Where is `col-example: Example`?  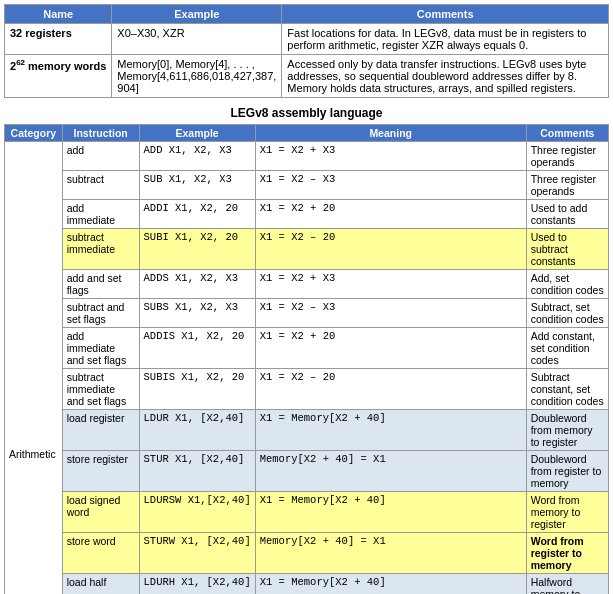 col-example: Example is located at coordinates (197, 134).